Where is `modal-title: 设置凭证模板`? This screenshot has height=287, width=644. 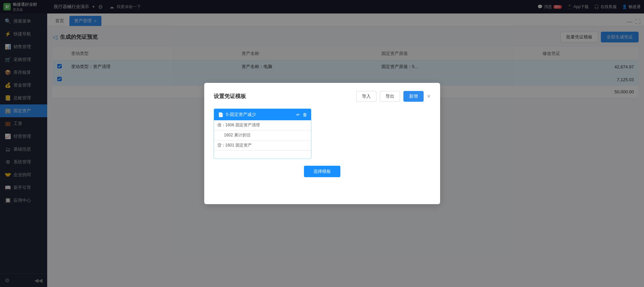
modal-title: 设置凭证模板 is located at coordinates (230, 96).